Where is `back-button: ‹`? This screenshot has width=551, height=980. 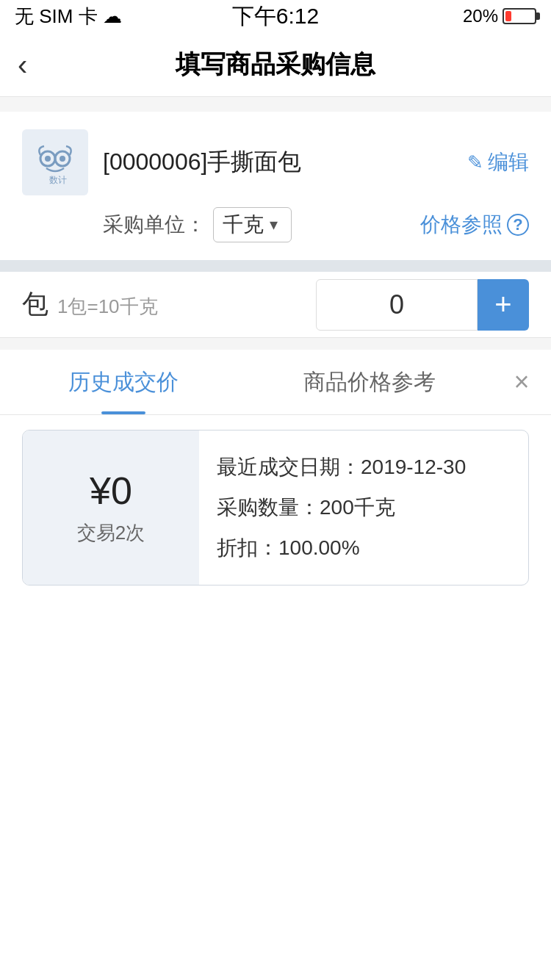 back-button: ‹ is located at coordinates (22, 65).